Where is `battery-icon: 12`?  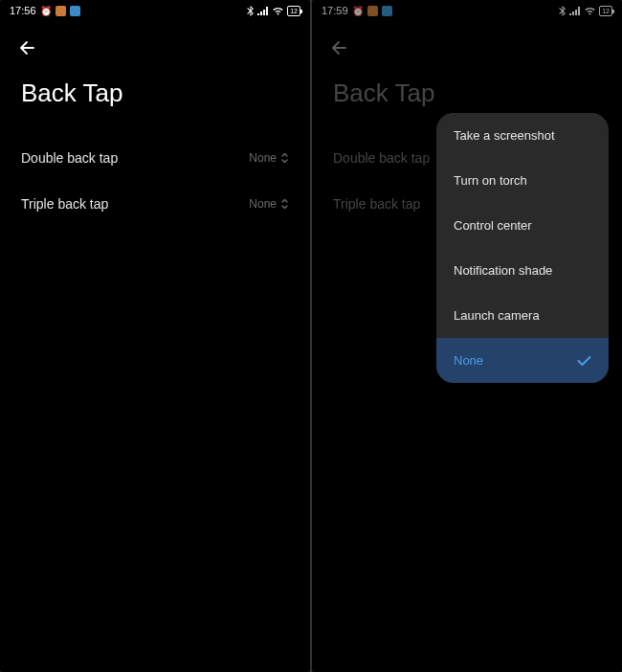 battery-icon: 12 is located at coordinates (294, 11).